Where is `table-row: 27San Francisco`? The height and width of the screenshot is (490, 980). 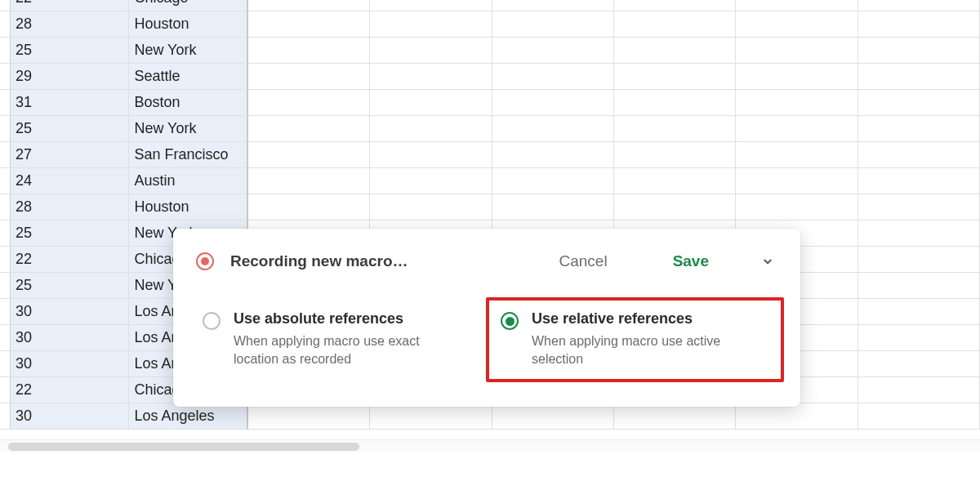 table-row: 27San Francisco is located at coordinates (490, 155).